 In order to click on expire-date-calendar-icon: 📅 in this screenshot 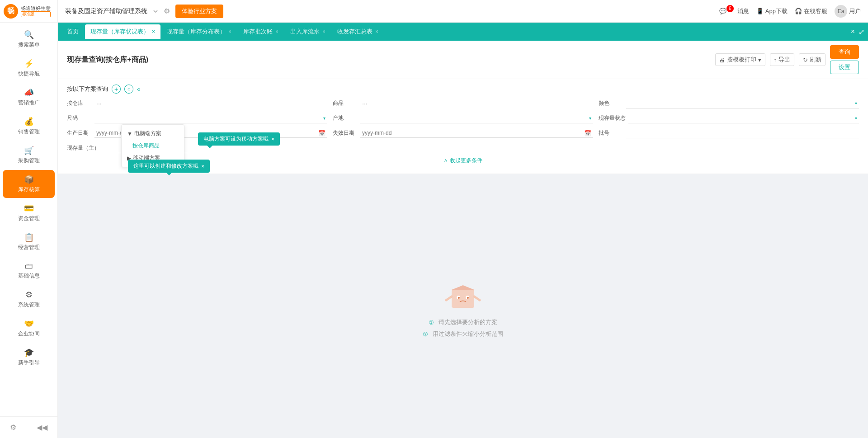, I will do `click(588, 133)`.